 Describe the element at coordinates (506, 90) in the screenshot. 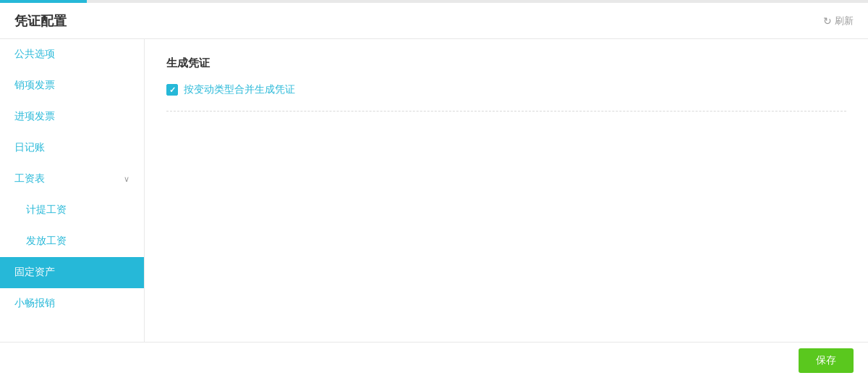

I see `merge-voucher-row: 按变动类型合并生成凭证` at that location.